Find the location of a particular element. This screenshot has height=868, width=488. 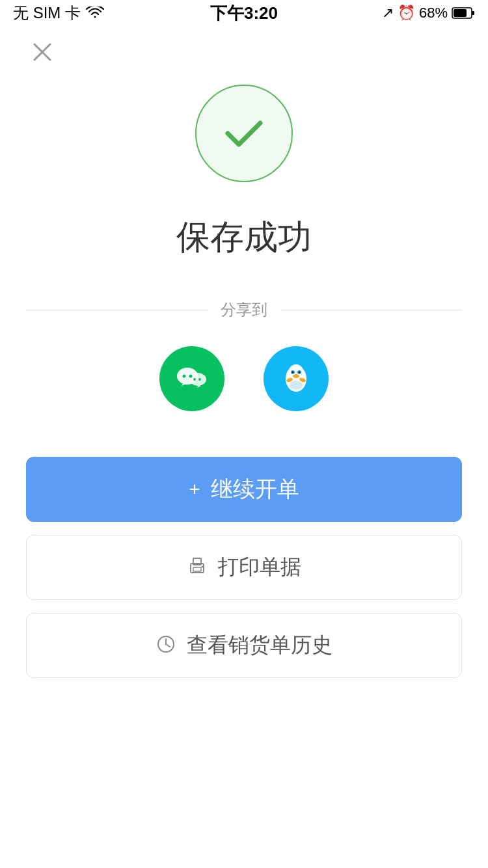

print-button: 打印单据 is located at coordinates (244, 567).